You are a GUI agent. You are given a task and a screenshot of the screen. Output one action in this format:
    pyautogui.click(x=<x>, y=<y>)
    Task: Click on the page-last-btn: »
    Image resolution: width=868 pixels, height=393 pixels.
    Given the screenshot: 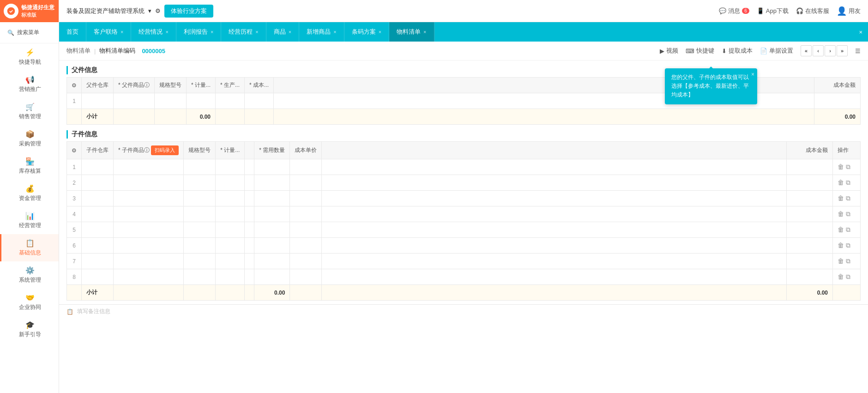 What is the action you would take?
    pyautogui.click(x=842, y=51)
    